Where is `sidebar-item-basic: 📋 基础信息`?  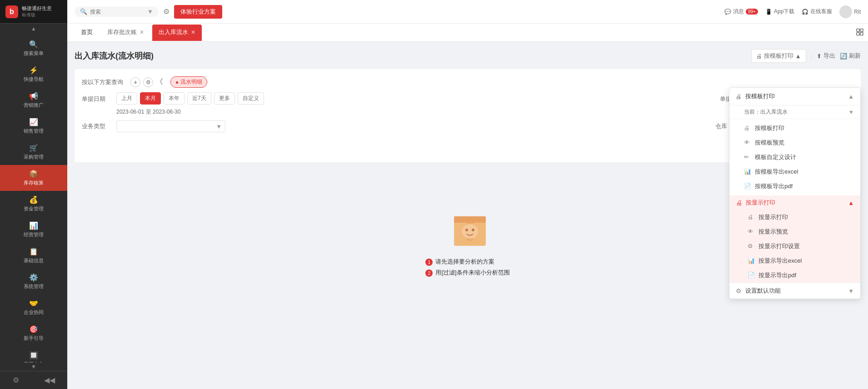 sidebar-item-basic: 📋 基础信息 is located at coordinates (34, 255).